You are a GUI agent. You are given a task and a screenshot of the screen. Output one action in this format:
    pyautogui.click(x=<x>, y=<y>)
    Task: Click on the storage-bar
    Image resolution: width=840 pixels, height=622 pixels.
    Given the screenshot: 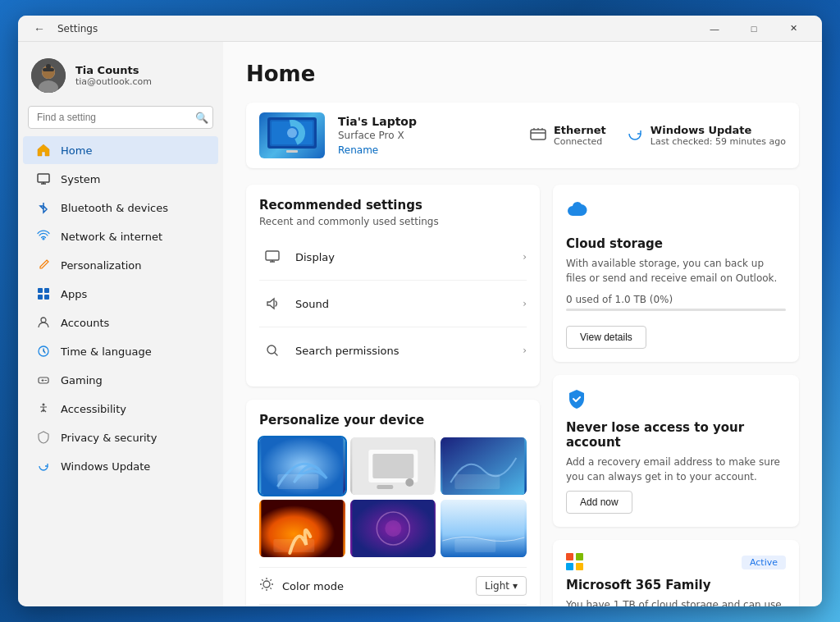 What is the action you would take?
    pyautogui.click(x=676, y=310)
    